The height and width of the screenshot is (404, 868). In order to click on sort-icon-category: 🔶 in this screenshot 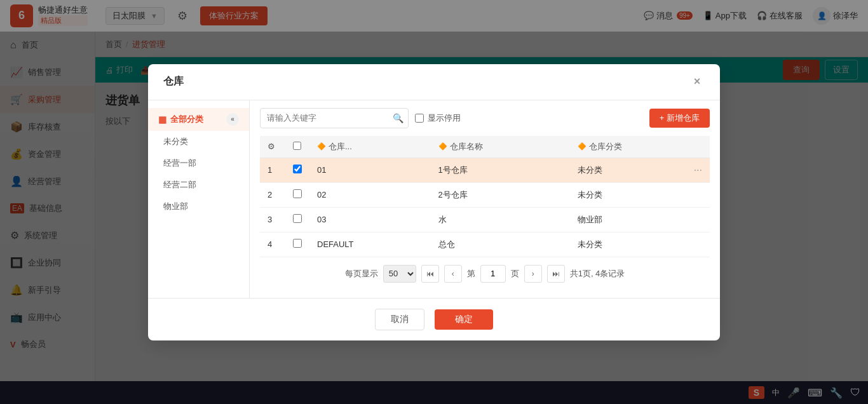, I will do `click(582, 146)`.